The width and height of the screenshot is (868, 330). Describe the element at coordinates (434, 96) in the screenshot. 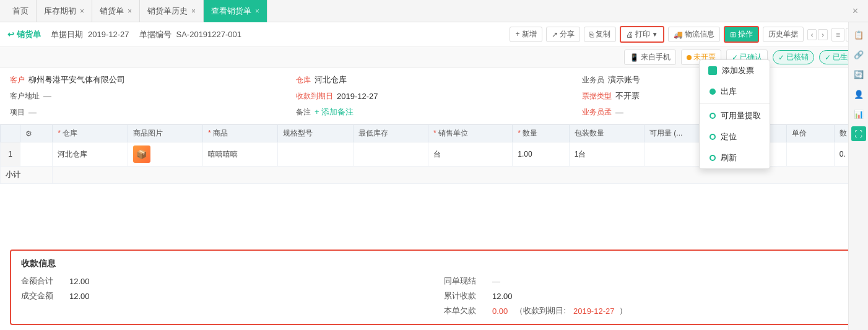

I see `payment-date-field: 收款到期日 2019-12-27` at that location.